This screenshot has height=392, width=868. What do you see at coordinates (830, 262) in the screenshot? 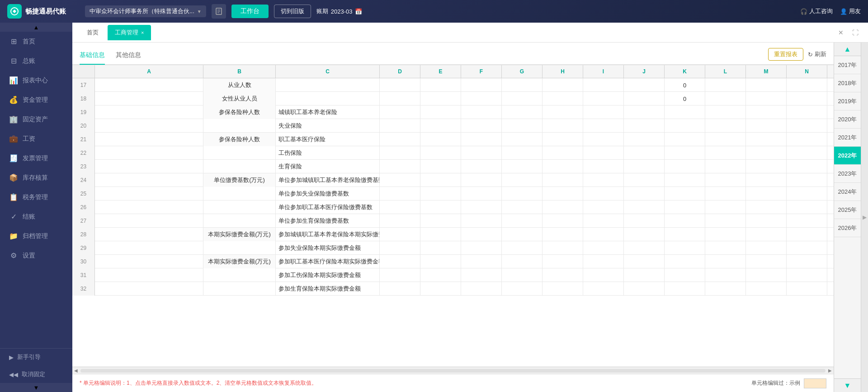
I see `cell-30-o` at bounding box center [830, 262].